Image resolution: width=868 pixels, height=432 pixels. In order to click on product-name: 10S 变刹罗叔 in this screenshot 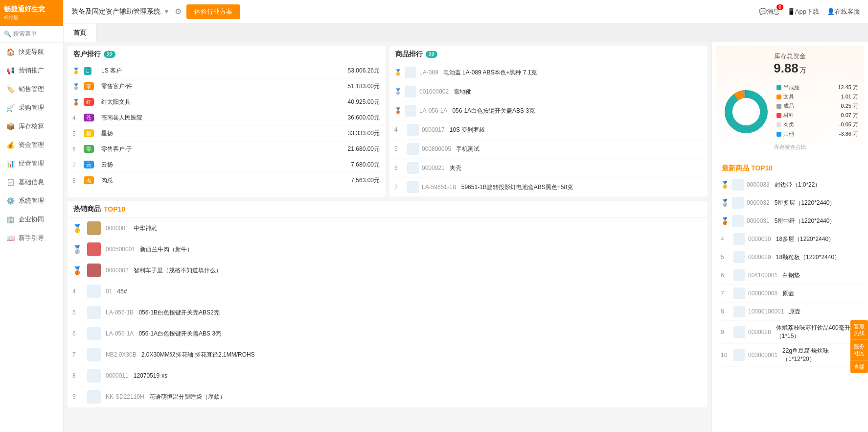, I will do `click(576, 130)`.